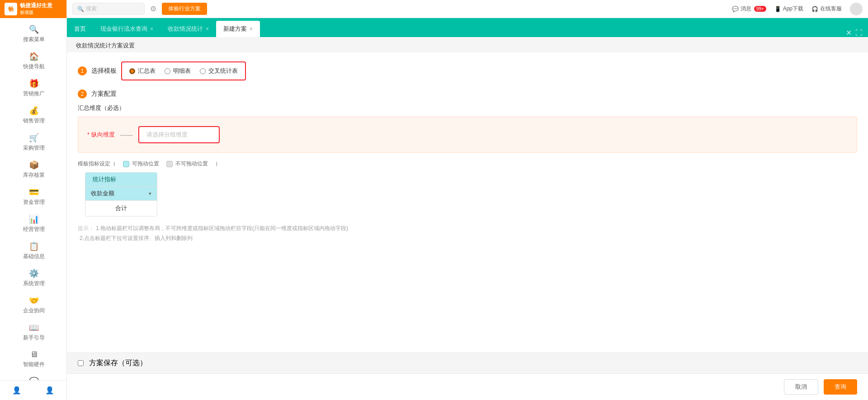 This screenshot has width=868, height=400. Describe the element at coordinates (34, 40) in the screenshot. I see `sidebar-item-label: 搜索菜单` at that location.